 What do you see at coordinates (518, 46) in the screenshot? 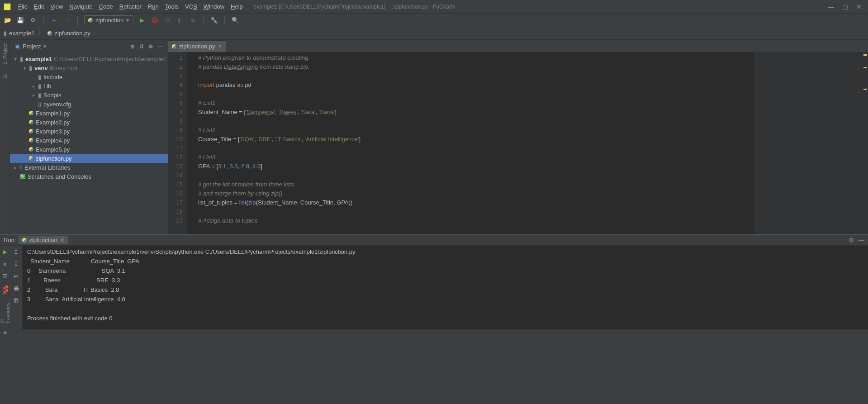
I see `editor-tabs: zipfunction.py ✕` at bounding box center [518, 46].